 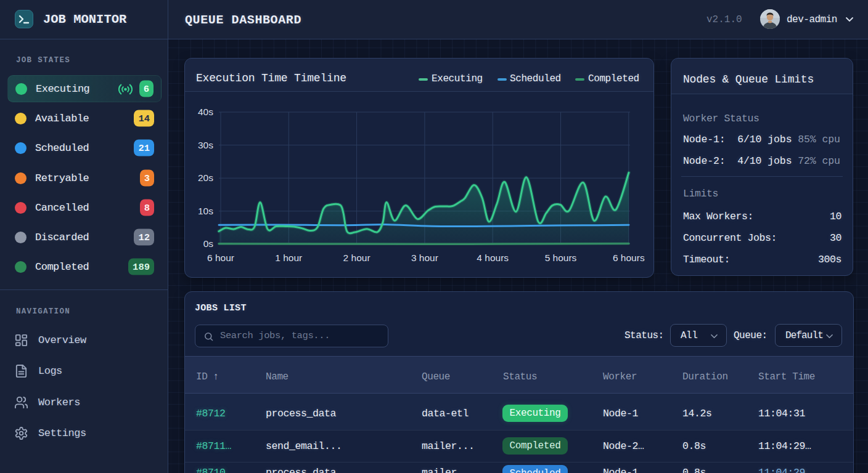 What do you see at coordinates (357, 257) in the screenshot?
I see `svg-text: 2 hour` at bounding box center [357, 257].